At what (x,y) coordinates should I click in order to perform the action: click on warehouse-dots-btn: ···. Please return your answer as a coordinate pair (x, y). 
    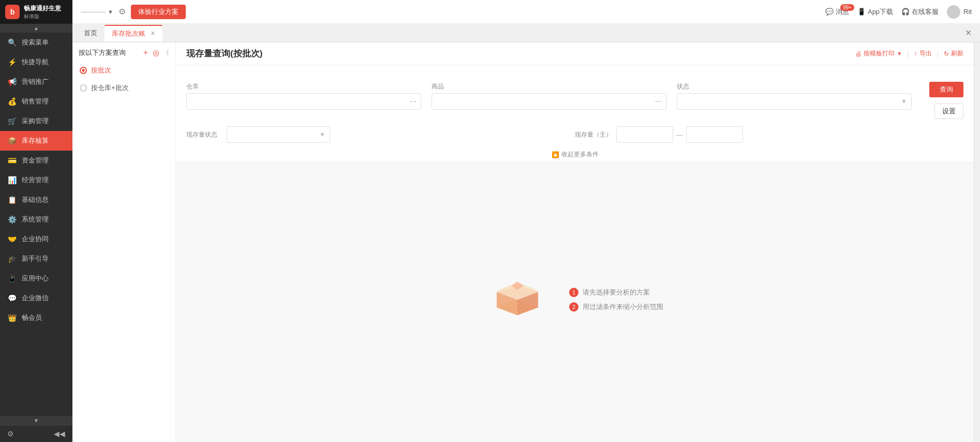
    Looking at the image, I should click on (413, 101).